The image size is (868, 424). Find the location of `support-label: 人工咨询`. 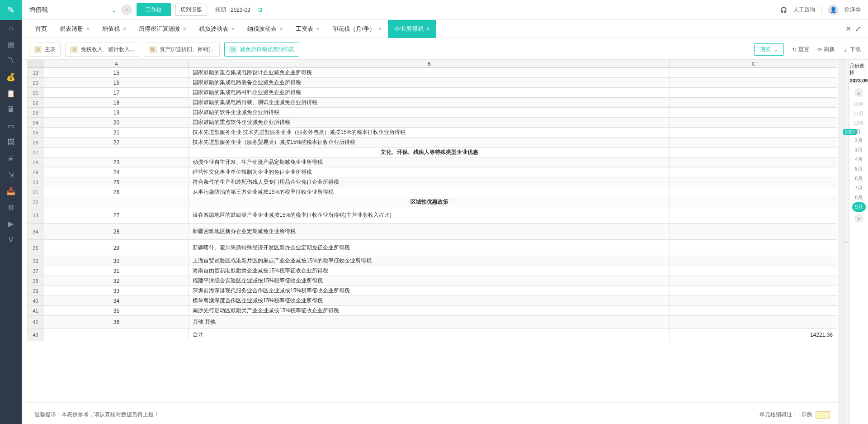

support-label: 人工咨询 is located at coordinates (804, 10).